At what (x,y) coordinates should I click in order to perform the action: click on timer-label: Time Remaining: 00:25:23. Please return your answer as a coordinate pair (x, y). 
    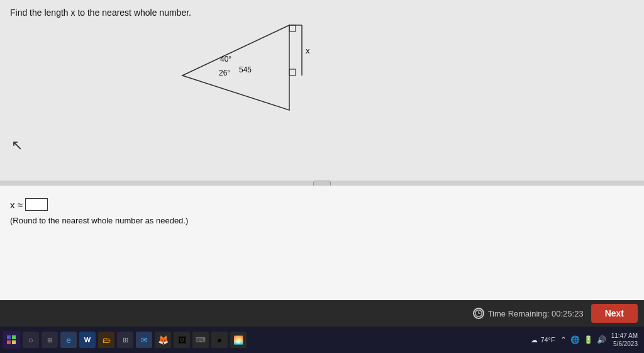
    Looking at the image, I should click on (536, 313).